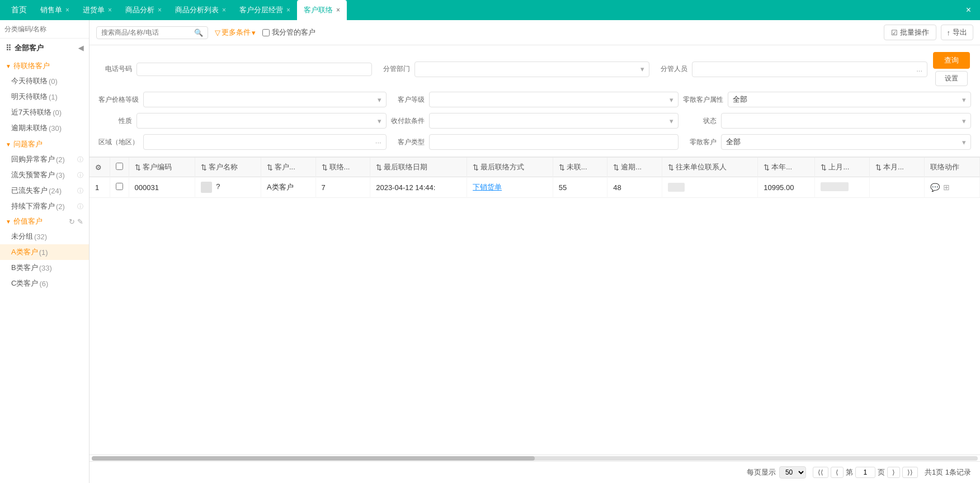  What do you see at coordinates (46, 29) in the screenshot?
I see `sidebar-search-input` at bounding box center [46, 29].